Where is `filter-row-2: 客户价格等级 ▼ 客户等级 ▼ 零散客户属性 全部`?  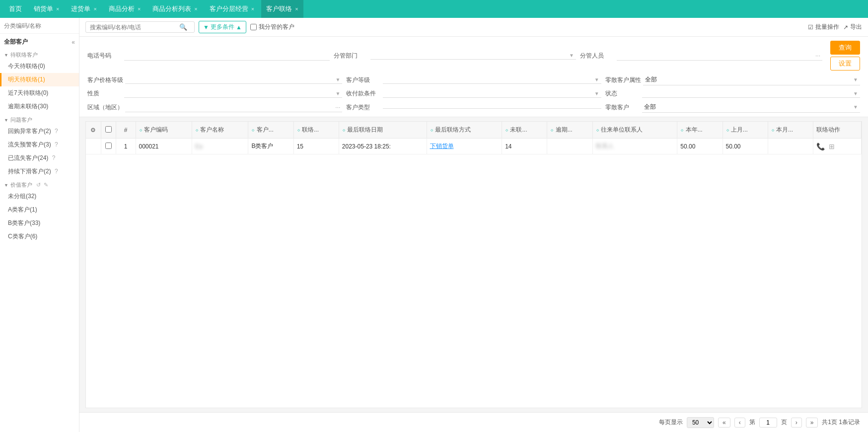
filter-row-2: 客户价格等级 ▼ 客户等级 ▼ 零散客户属性 全部 is located at coordinates (474, 80).